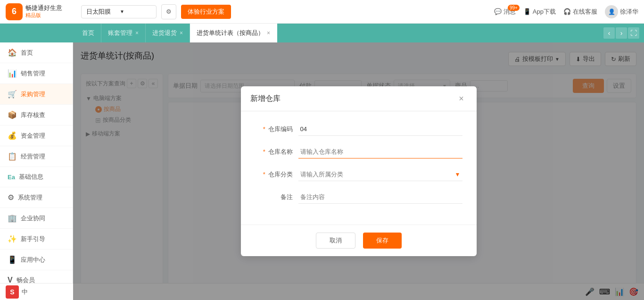  Describe the element at coordinates (33, 239) in the screenshot. I see `sidebar-item-guide-label: 新手引导` at that location.